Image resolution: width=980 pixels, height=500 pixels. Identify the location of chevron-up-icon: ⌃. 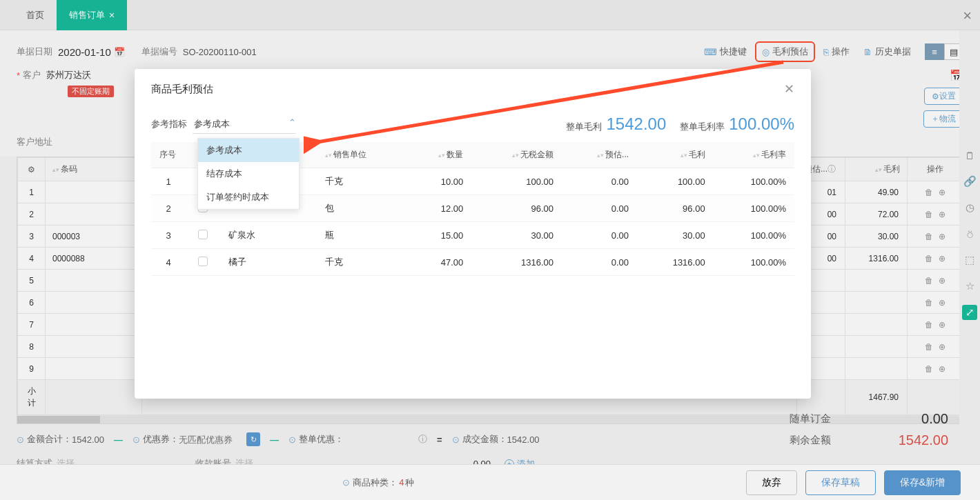
(293, 123).